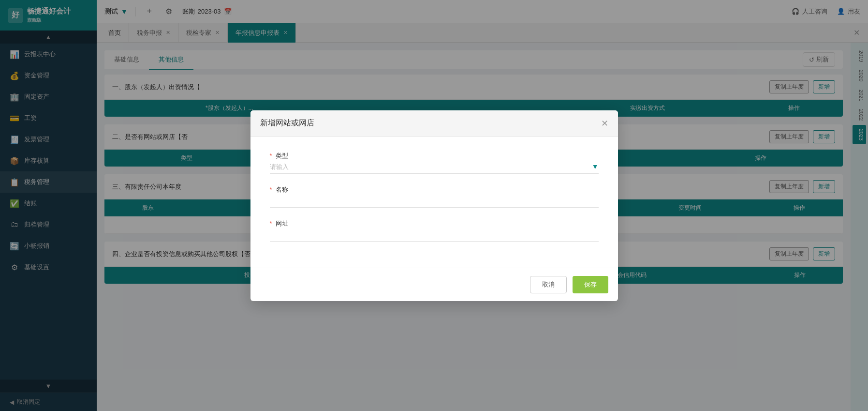 This screenshot has height=411, width=868. Describe the element at coordinates (434, 235) in the screenshot. I see `url-input` at that location.